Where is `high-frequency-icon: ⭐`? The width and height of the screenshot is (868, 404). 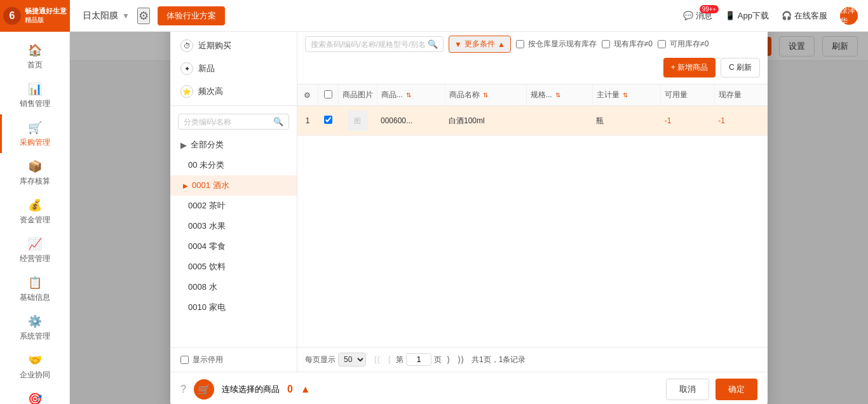
high-frequency-icon: ⭐ is located at coordinates (187, 91).